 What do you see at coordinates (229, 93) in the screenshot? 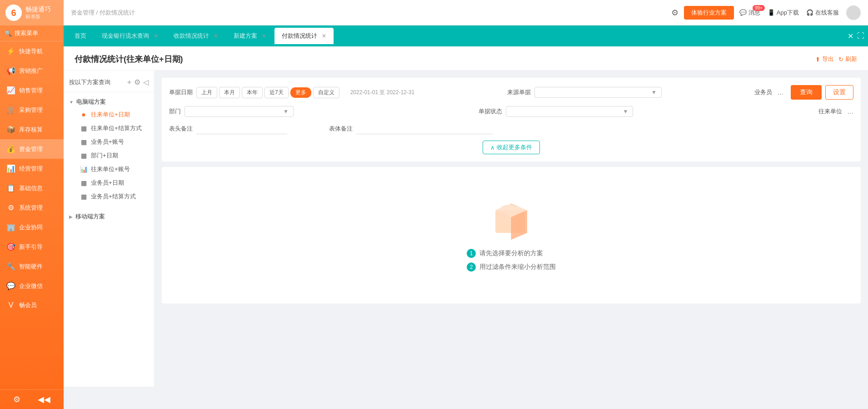
I see `date-btn-this-month: 本月` at bounding box center [229, 93].